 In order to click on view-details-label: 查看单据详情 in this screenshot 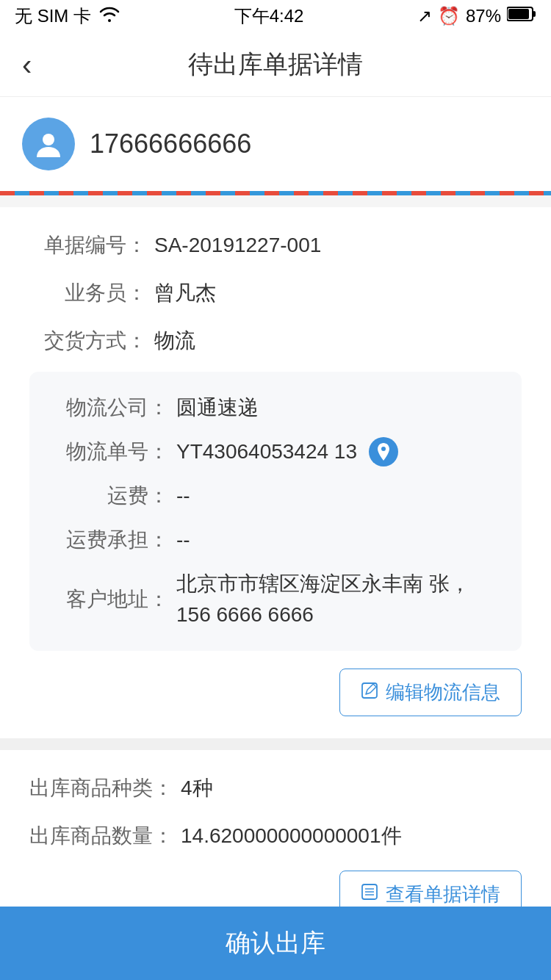, I will do `click(443, 895)`.